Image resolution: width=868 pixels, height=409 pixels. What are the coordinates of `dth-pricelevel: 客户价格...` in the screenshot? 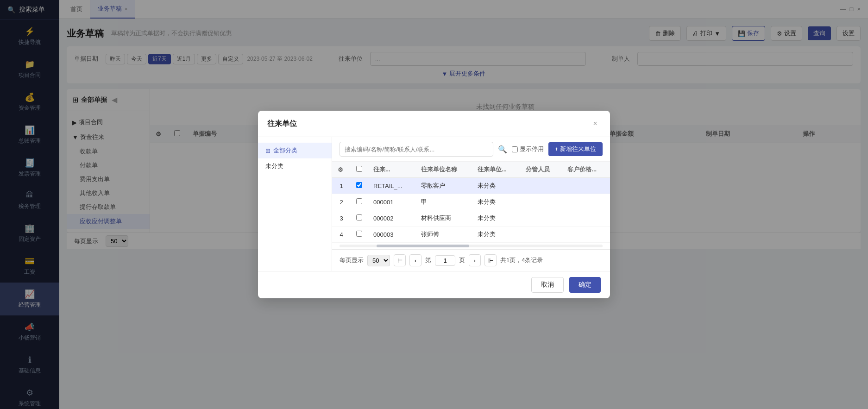 It's located at (586, 170).